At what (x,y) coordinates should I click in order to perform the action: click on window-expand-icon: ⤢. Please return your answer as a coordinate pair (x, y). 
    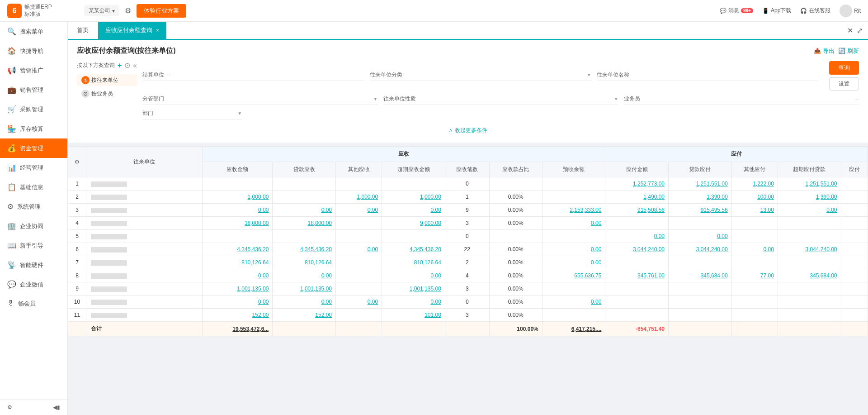
    Looking at the image, I should click on (860, 31).